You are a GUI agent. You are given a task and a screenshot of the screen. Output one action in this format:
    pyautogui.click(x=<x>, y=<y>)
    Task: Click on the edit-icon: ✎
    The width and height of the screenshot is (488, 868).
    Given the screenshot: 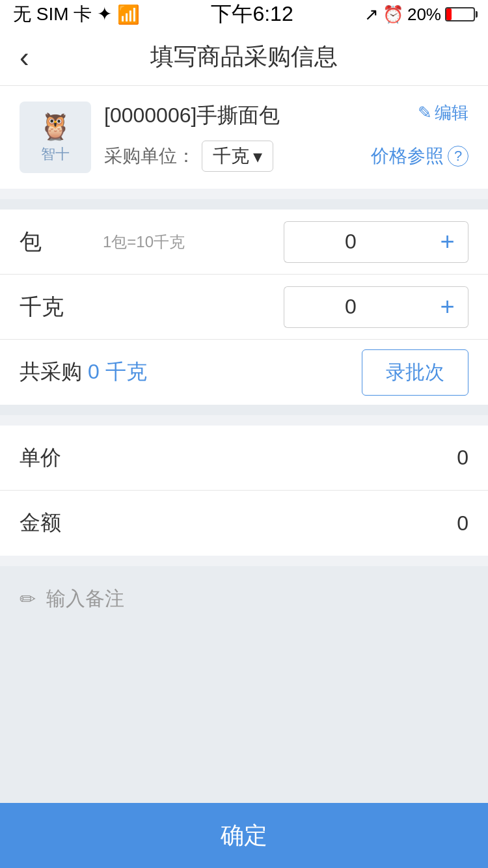 What is the action you would take?
    pyautogui.click(x=425, y=113)
    